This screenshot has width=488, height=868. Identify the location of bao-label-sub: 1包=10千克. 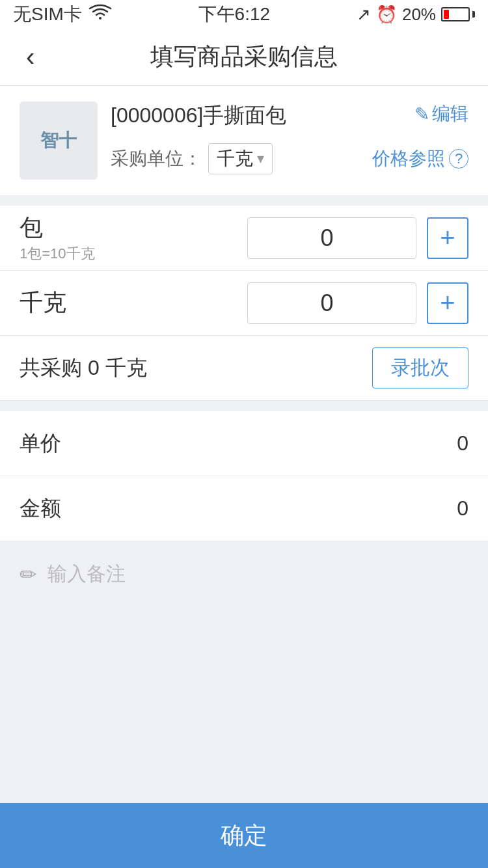
(59, 254).